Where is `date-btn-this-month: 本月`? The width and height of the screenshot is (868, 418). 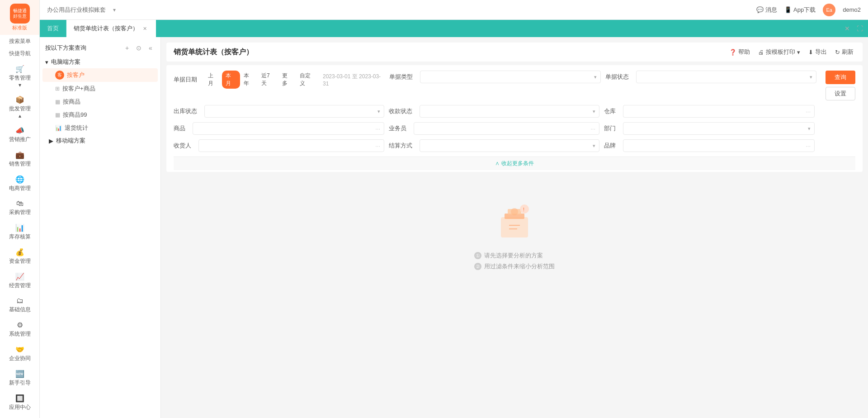 date-btn-this-month: 本月 is located at coordinates (231, 80).